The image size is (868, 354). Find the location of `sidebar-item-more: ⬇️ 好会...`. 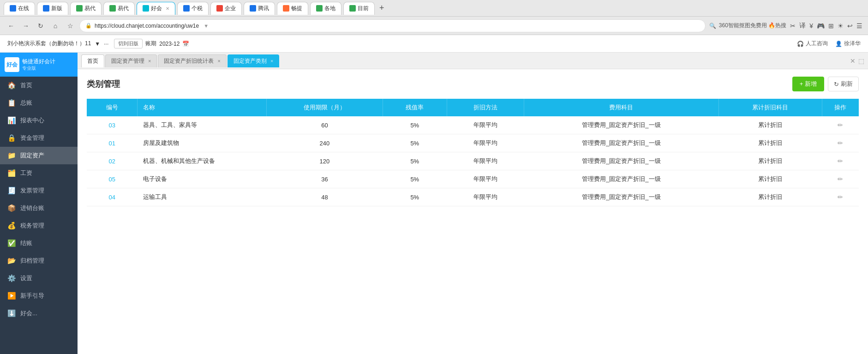

sidebar-item-more: ⬇️ 好会... is located at coordinates (39, 313).